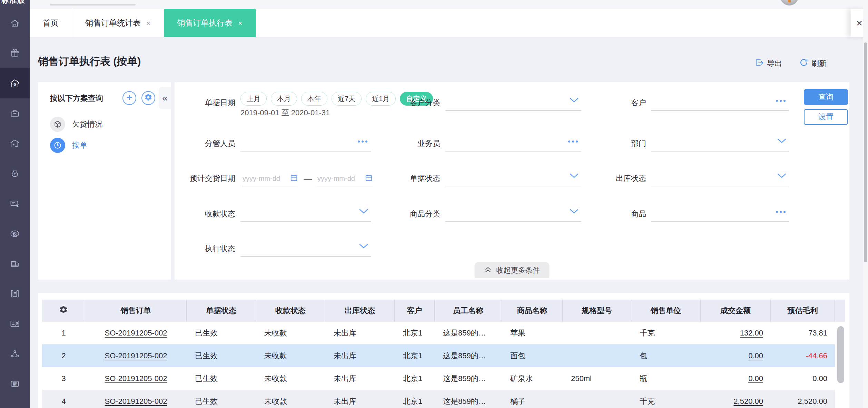 The image size is (868, 408). Describe the element at coordinates (136, 378) in the screenshot. I see `cell-order: SO-20191205-002` at that location.